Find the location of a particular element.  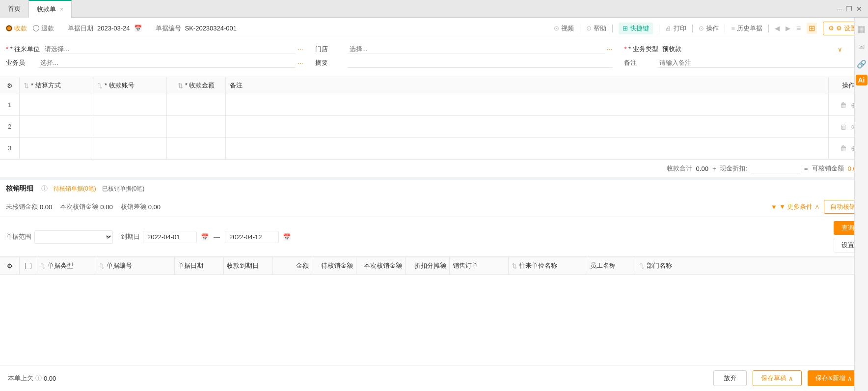

sidebar-table-icon: ▦ is located at coordinates (861, 29).